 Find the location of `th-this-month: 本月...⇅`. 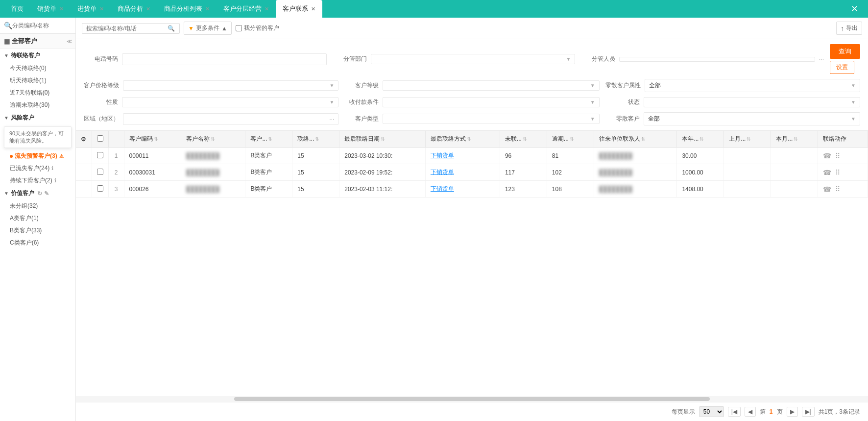

th-this-month: 本月...⇅ is located at coordinates (795, 139).